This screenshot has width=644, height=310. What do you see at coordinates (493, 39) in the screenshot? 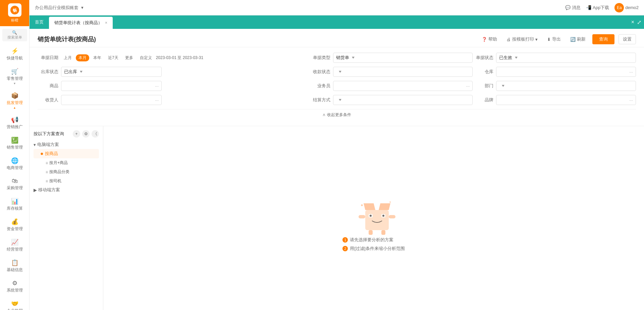
I see `help-label: 帮助` at bounding box center [493, 39].